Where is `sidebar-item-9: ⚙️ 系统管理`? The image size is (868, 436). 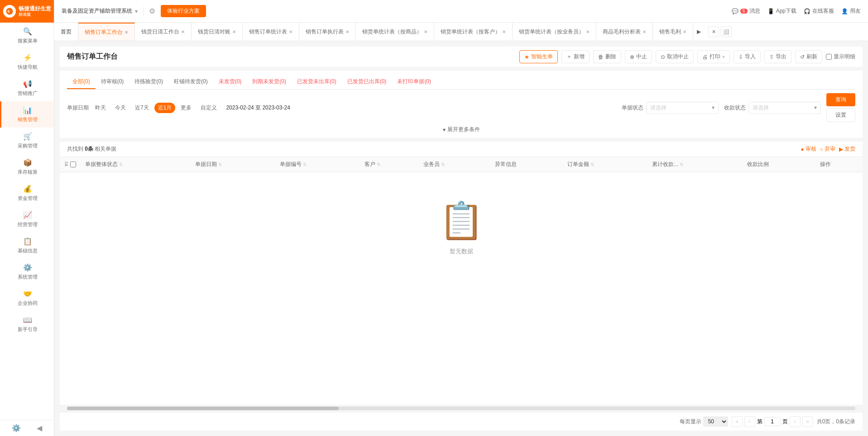
sidebar-item-9: ⚙️ 系统管理 is located at coordinates (27, 272).